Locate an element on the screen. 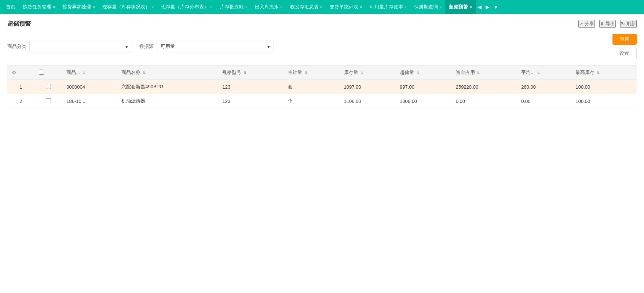  nav-close-abnormal: × is located at coordinates (94, 7).